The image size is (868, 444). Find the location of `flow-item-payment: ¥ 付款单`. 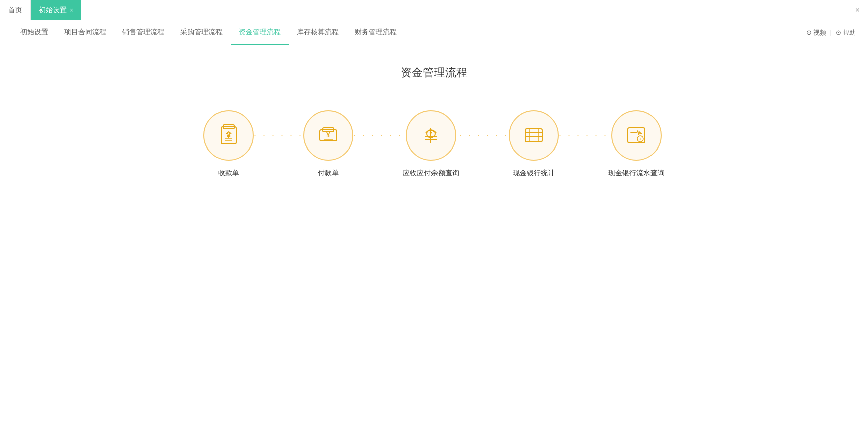

flow-item-payment: ¥ 付款单 is located at coordinates (328, 144).